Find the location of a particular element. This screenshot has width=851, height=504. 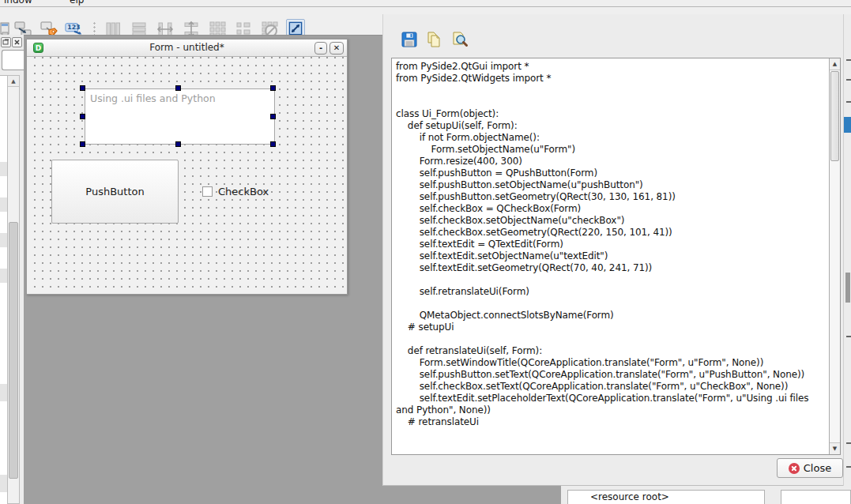

code-scrollbar: ▲ ▼ is located at coordinates (834, 256).